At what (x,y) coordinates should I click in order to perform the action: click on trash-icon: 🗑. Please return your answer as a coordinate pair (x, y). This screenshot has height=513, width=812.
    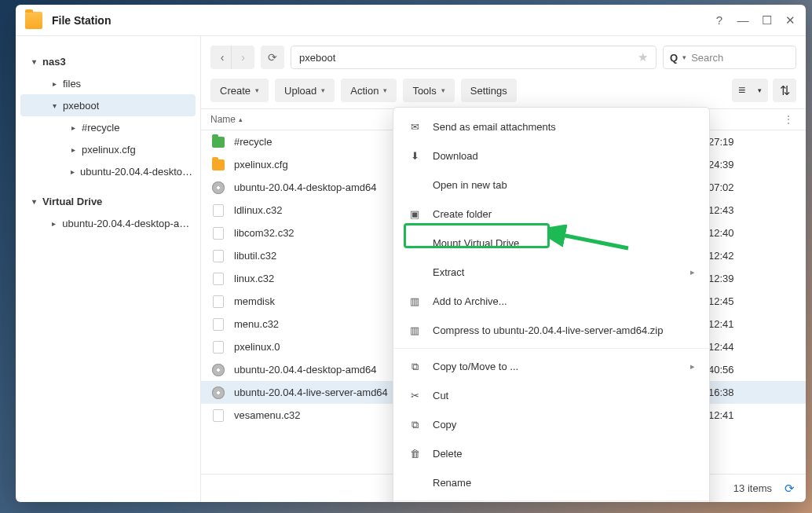
    Looking at the image, I should click on (415, 454).